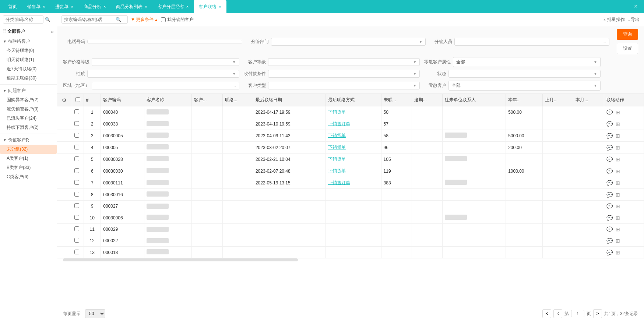 The height and width of the screenshot is (321, 644). Describe the element at coordinates (28, 78) in the screenshot. I see `sidebar-item-overdue: 逾期未联络(30)` at that location.